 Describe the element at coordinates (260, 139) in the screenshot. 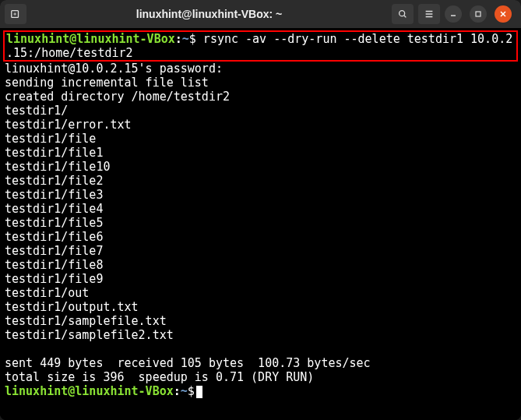

I see `output-line: testdir1/file` at that location.